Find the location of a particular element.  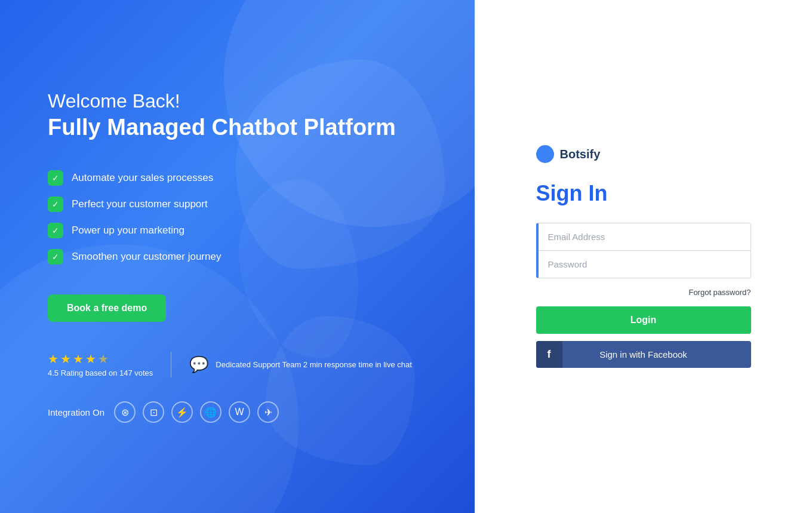

feature-text: Power up your marketing is located at coordinates (128, 231).